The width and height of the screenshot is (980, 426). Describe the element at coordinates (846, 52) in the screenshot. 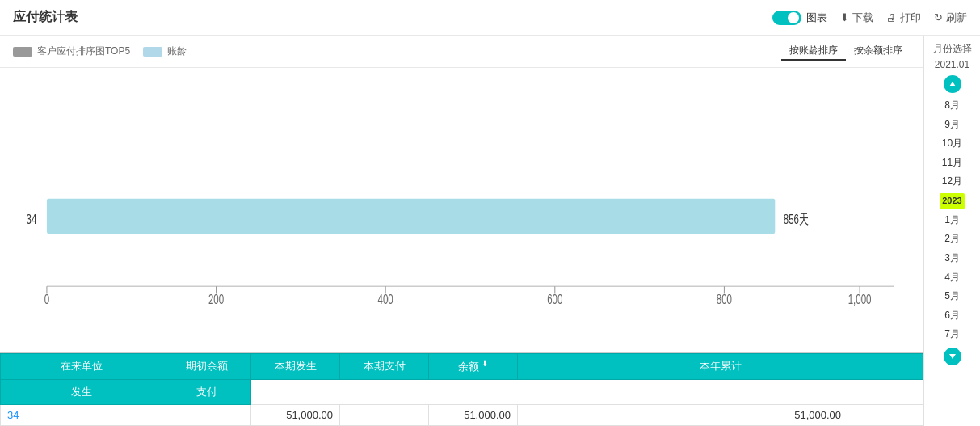

I see `sort-tabs: 按账龄排序 按余额排序` at that location.